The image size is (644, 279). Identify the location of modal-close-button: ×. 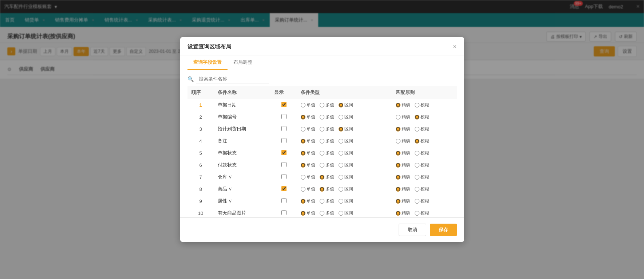
(455, 47).